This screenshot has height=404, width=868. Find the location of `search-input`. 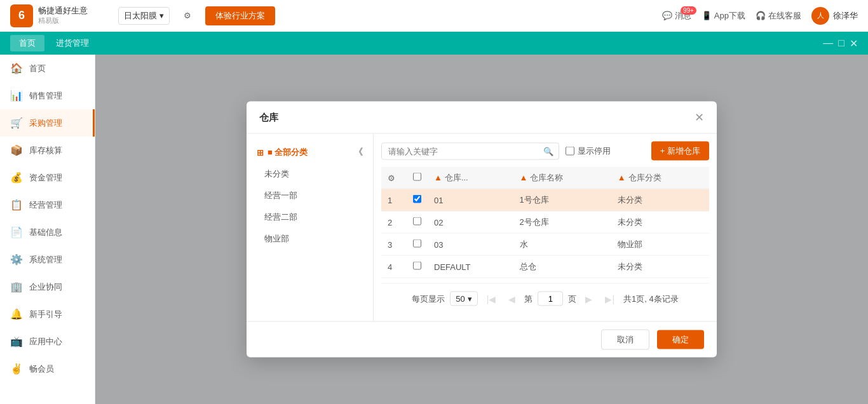

search-input is located at coordinates (460, 151).